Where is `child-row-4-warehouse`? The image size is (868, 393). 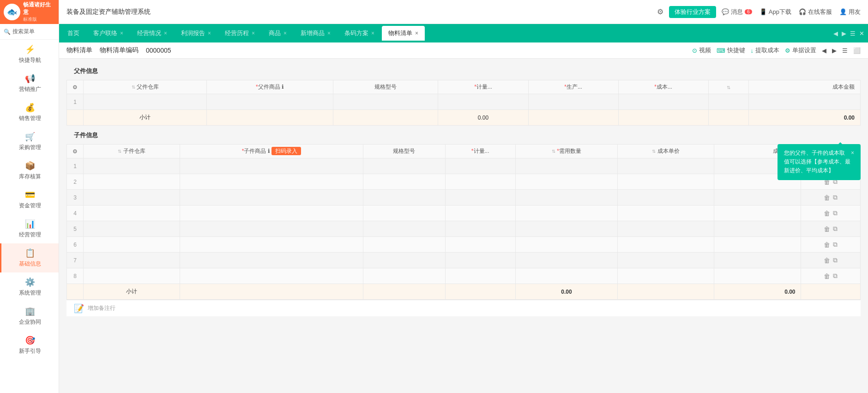
child-row-4-warehouse is located at coordinates (132, 213).